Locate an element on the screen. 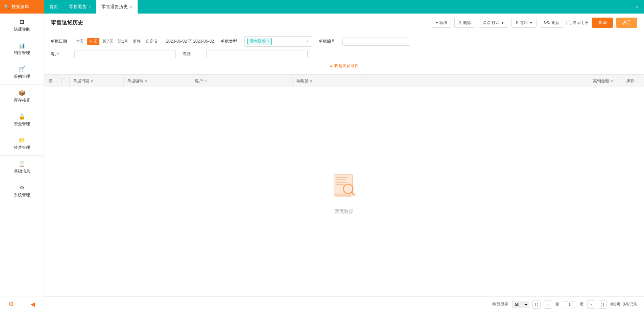  th-number-label: 单据编号 is located at coordinates (135, 81).